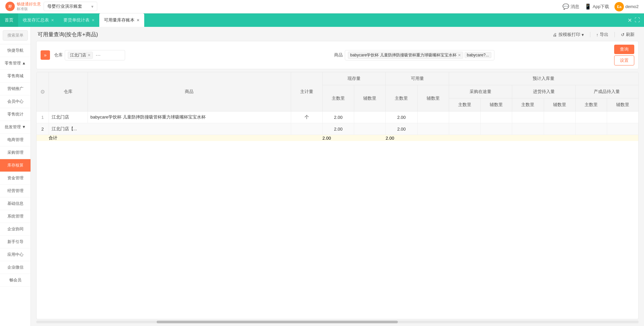 The height and width of the screenshot is (326, 644). Describe the element at coordinates (528, 138) in the screenshot. I see `total-incoming-main` at that location.